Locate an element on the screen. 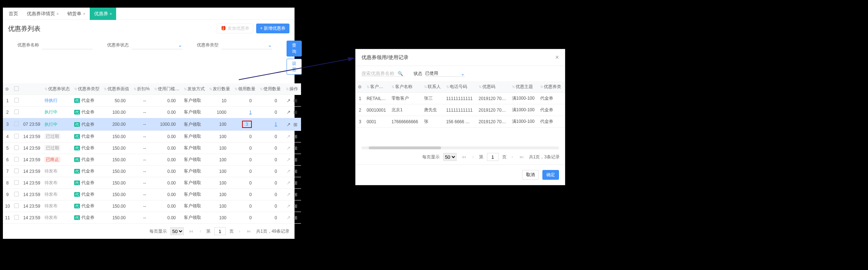  select-all-checkbox is located at coordinates (17, 88).